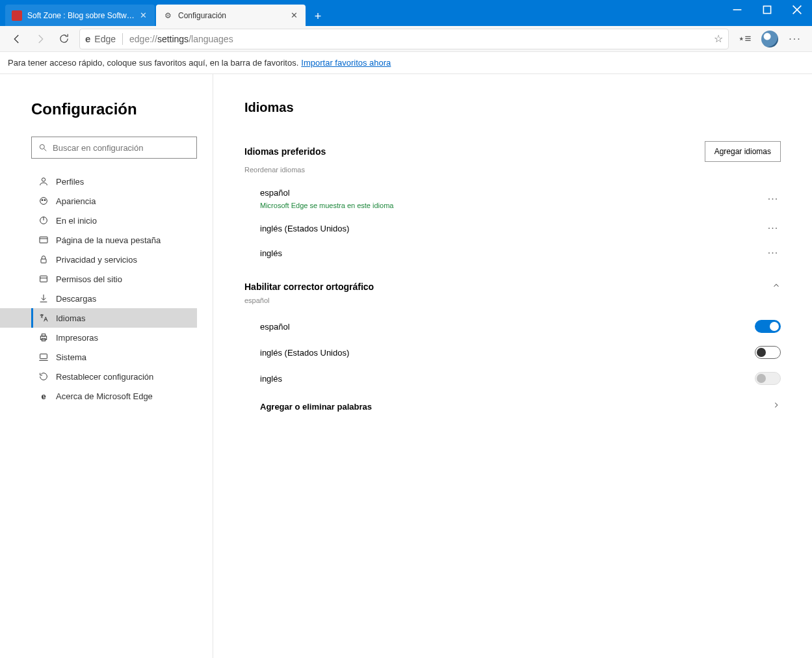  I want to click on language-row: español Microsoft Edge se muestra en est…, so click(512, 199).